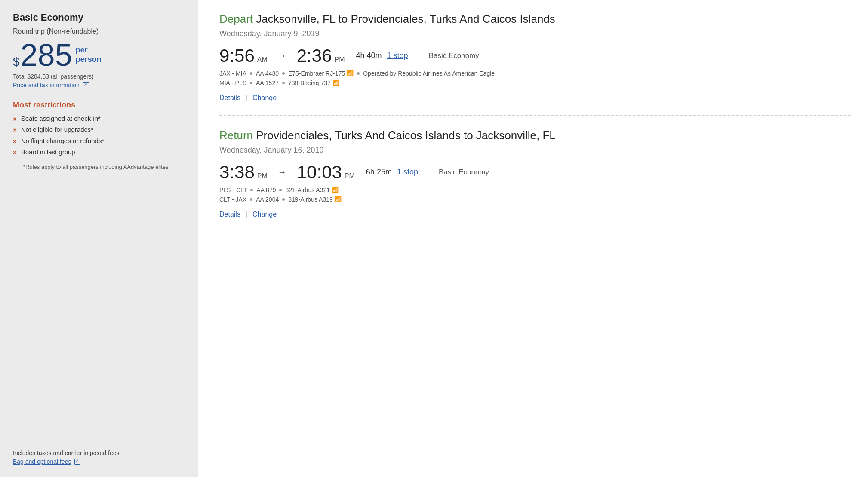  What do you see at coordinates (237, 56) in the screenshot?
I see `depart-time-value: 9:56` at bounding box center [237, 56].